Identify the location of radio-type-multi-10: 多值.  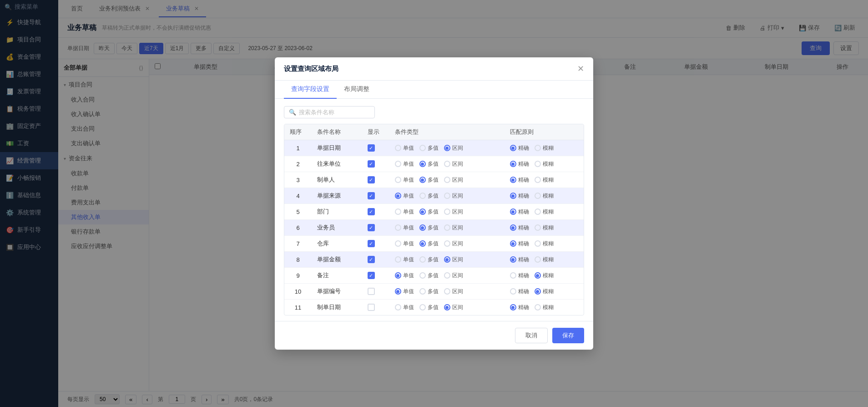
(429, 291).